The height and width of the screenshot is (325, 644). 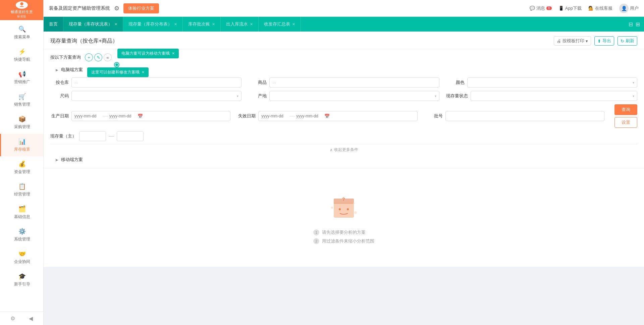 I want to click on stock-status-select: ▾, so click(x=554, y=96).